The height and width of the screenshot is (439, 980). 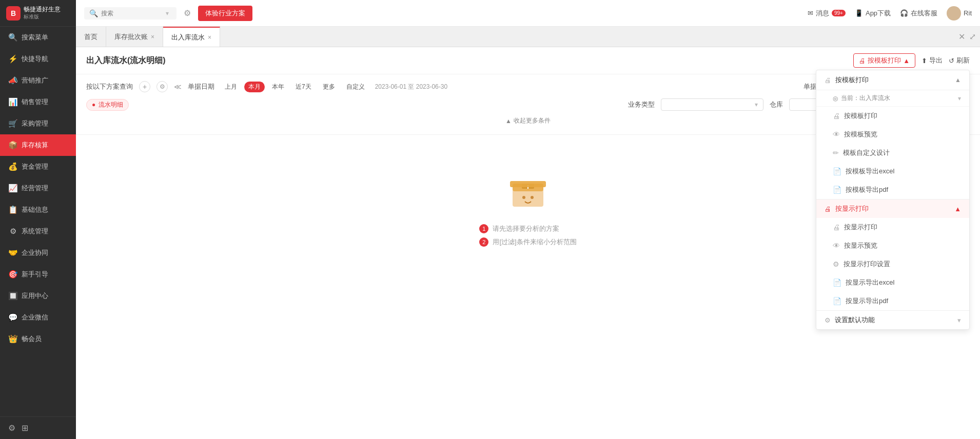 What do you see at coordinates (932, 61) in the screenshot?
I see `export-button: ⬆ 导出` at bounding box center [932, 61].